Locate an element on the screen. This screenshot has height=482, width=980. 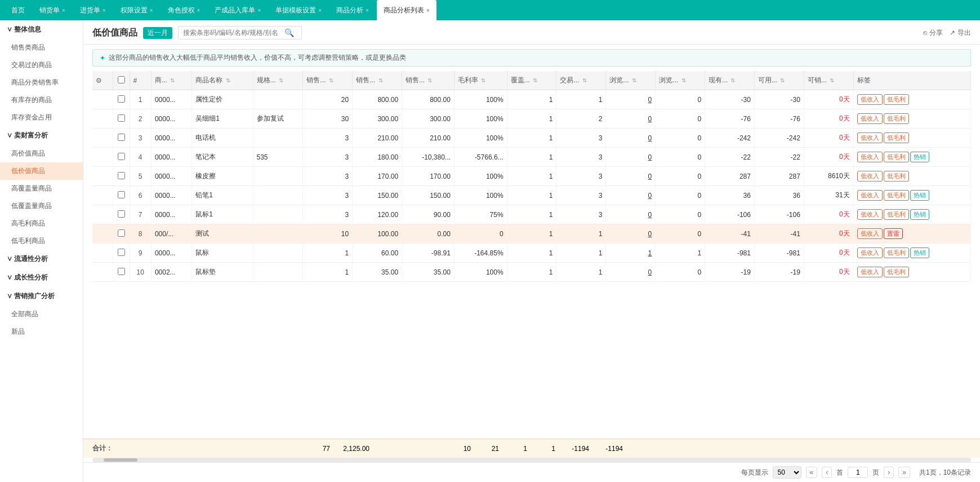
row-num: 10 is located at coordinates (140, 272).